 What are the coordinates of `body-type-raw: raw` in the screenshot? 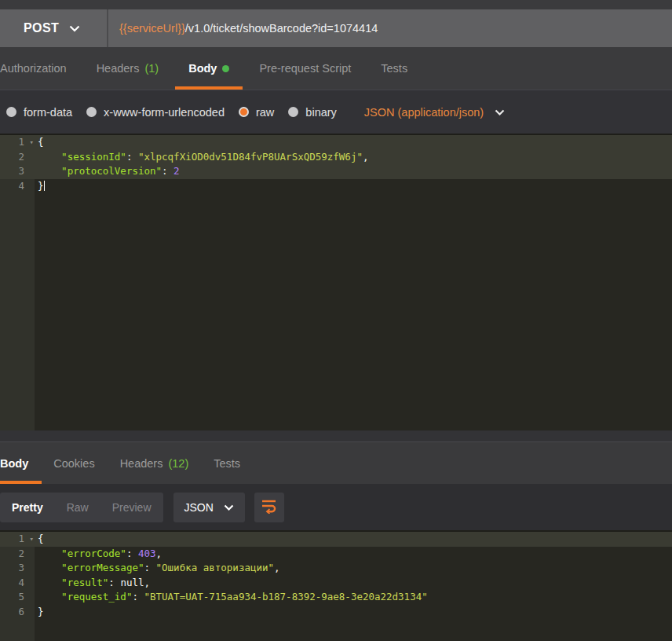 It's located at (256, 112).